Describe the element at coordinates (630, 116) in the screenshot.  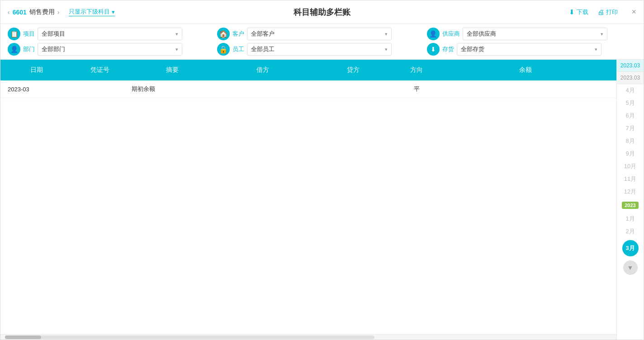
I see `sidebar-month-6: 6月` at that location.